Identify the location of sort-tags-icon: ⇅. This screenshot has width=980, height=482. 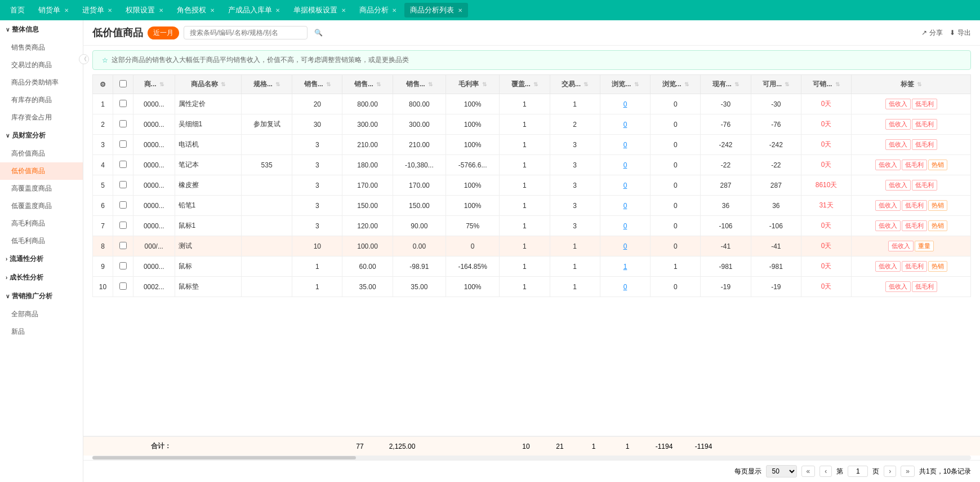
(919, 85).